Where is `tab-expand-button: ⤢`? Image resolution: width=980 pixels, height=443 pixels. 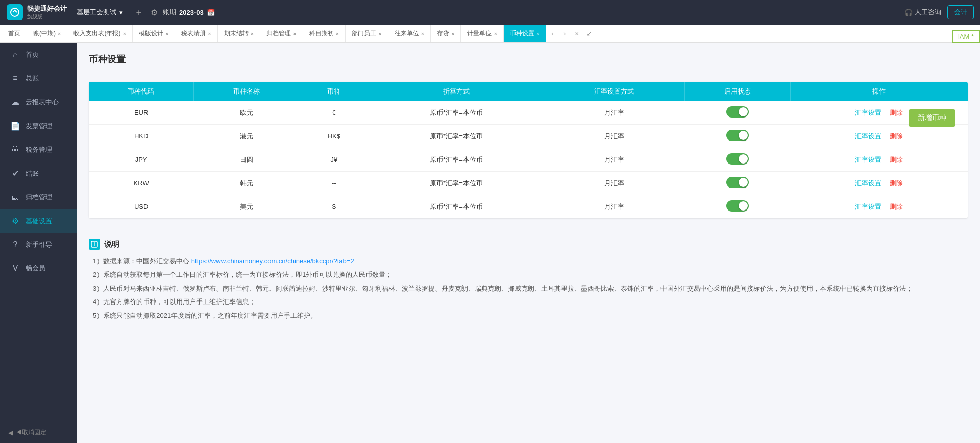 tab-expand-button: ⤢ is located at coordinates (589, 34).